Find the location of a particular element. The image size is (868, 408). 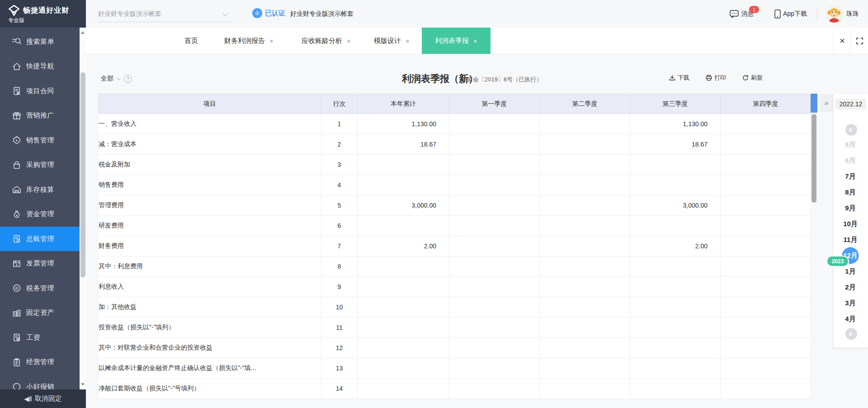

content-scrollbar-thumb-left is located at coordinates (83, 175).